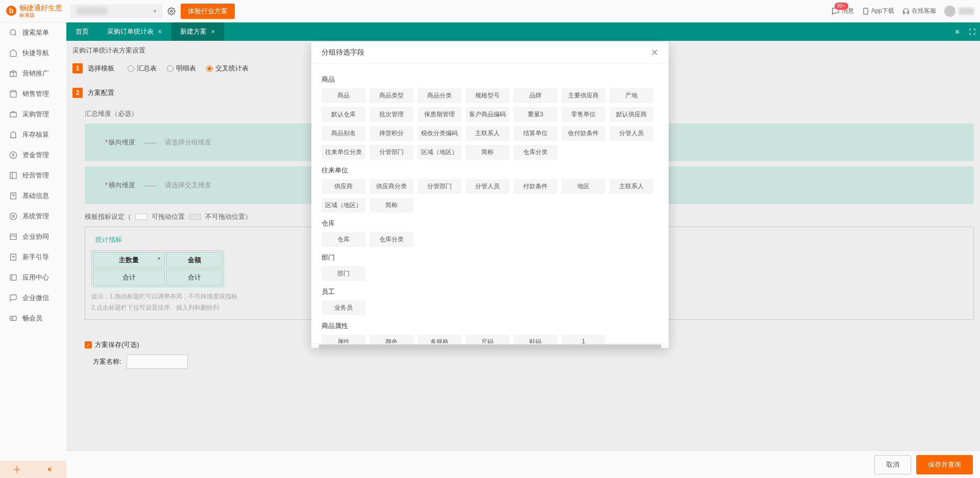 This screenshot has height=478, width=980. I want to click on field-item: 客户商品编码, so click(487, 114).